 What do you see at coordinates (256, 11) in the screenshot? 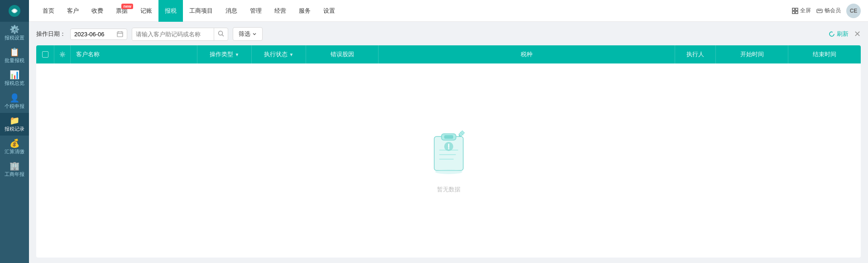
I see `nav-item-guanli: 管理` at bounding box center [256, 11].